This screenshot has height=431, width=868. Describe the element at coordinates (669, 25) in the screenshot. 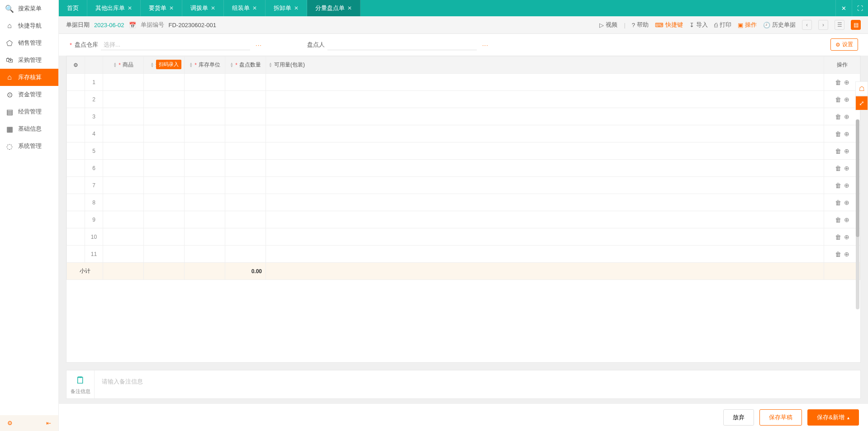

I see `shortcut-link: ⌨快捷键` at that location.